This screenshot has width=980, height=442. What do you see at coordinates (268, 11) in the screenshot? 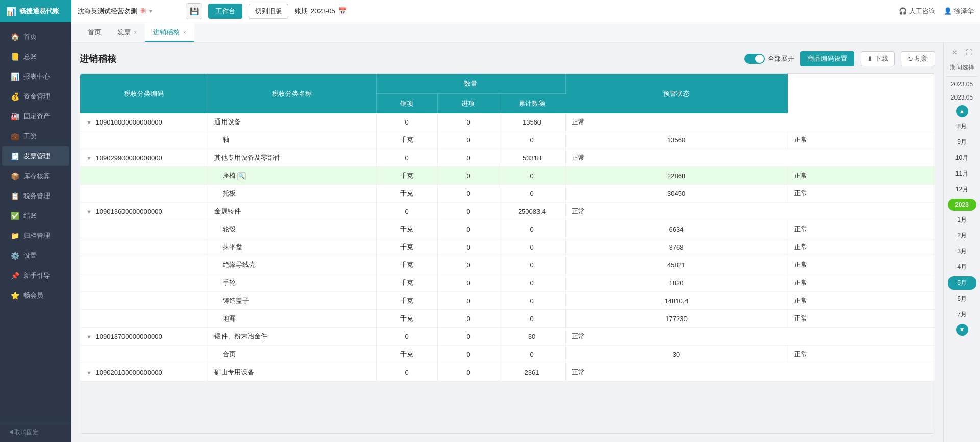
I see `switch-version-button: 切到旧版` at bounding box center [268, 11].